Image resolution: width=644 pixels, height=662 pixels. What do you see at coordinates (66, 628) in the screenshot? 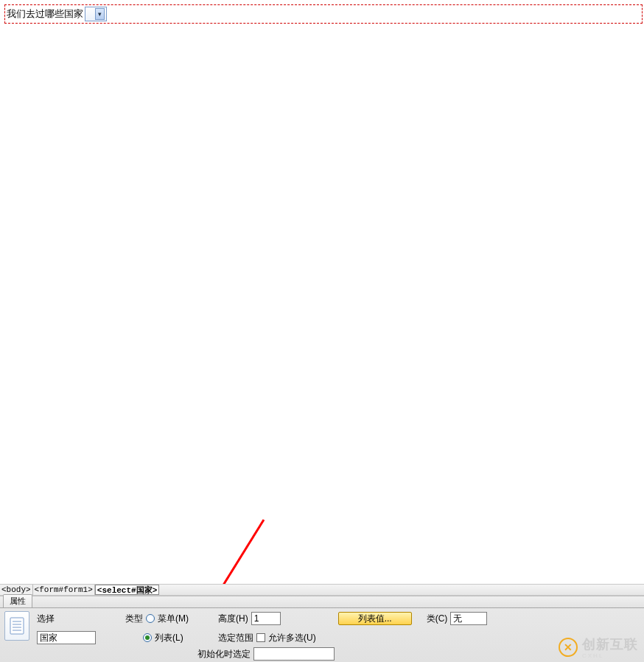
I see `col-name: 选择` at bounding box center [66, 628].